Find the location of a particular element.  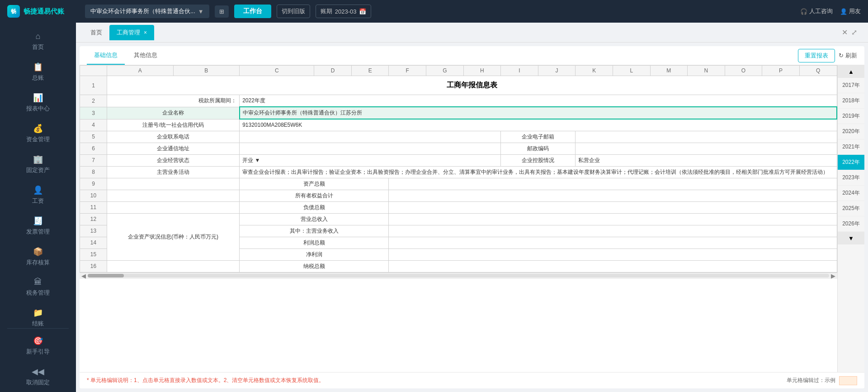

liabilities-value is located at coordinates (613, 207).